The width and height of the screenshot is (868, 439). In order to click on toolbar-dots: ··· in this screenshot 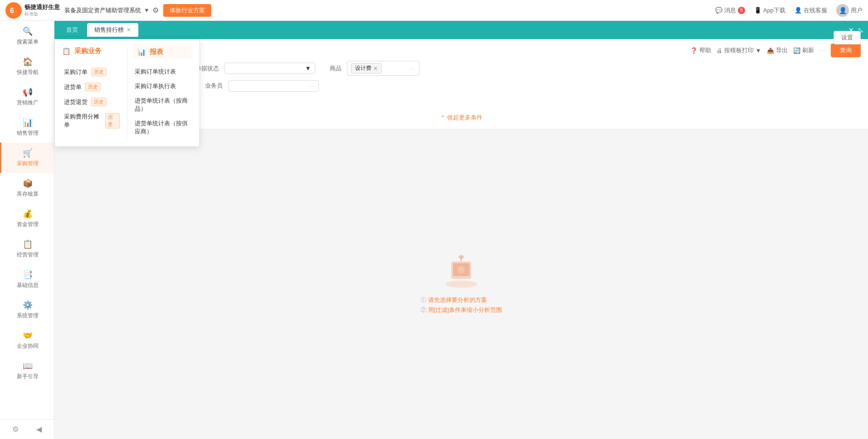, I will do `click(823, 50)`.